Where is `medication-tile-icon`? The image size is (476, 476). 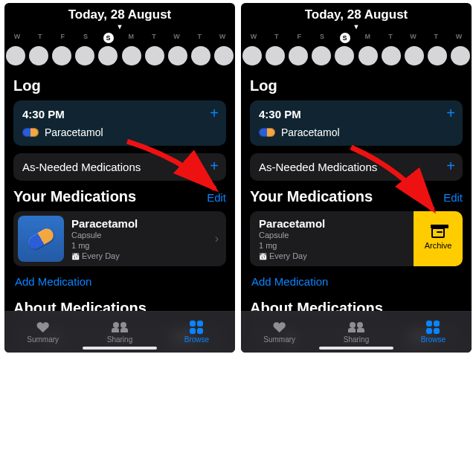
medication-tile-icon is located at coordinates (41, 239).